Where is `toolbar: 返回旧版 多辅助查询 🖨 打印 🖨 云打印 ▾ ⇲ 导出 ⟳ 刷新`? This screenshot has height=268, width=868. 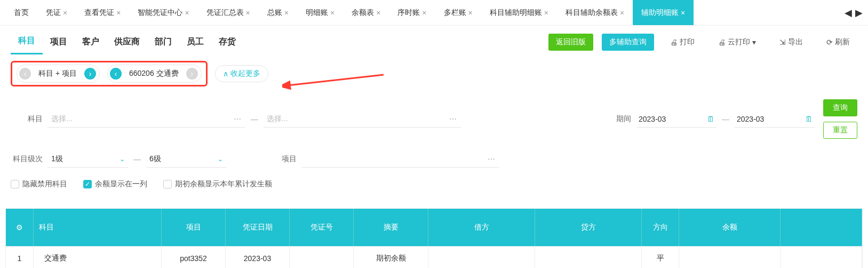 toolbar: 返回旧版 多辅助查询 🖨 打印 🖨 云打印 ▾ ⇲ 导出 ⟳ 刷新 is located at coordinates (703, 42).